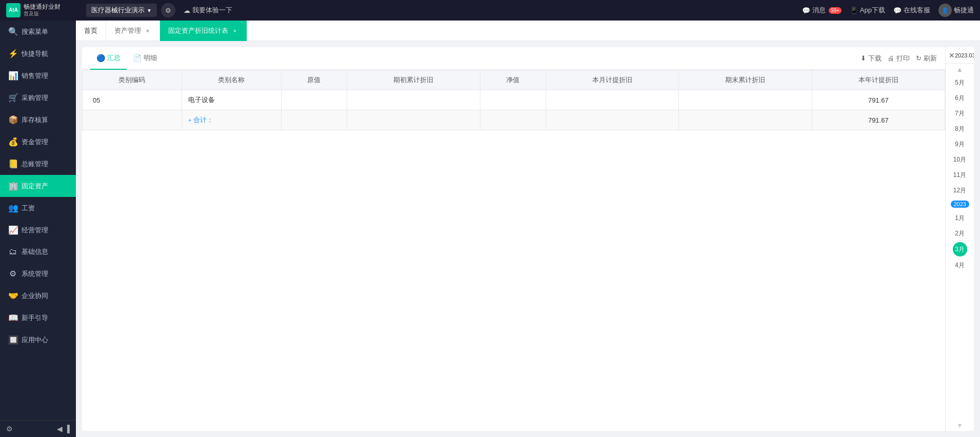 The height and width of the screenshot is (437, 980). What do you see at coordinates (314, 101) in the screenshot?
I see `row-original` at bounding box center [314, 101].